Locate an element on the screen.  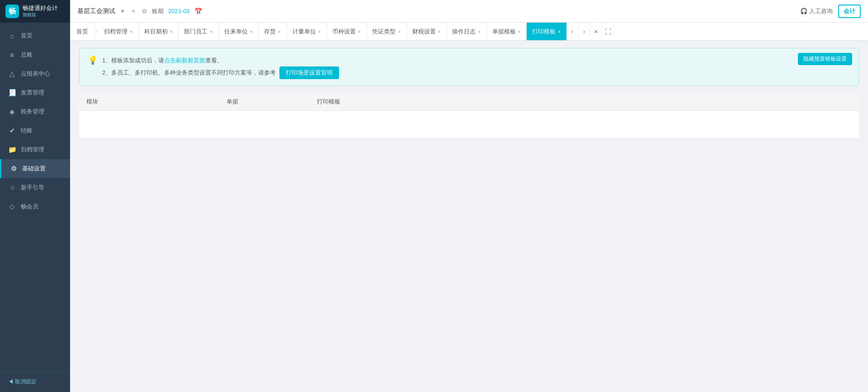
tab-doc-template-close: × is located at coordinates (519, 32).